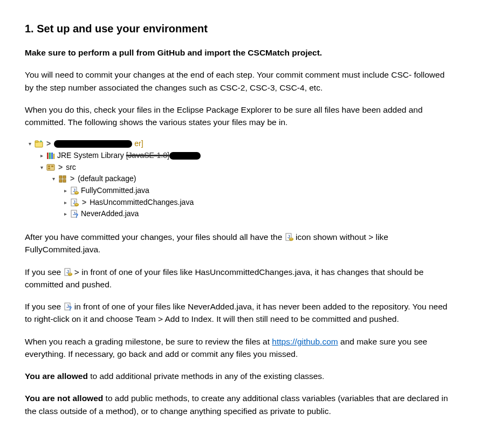 This screenshot has width=480, height=448. I want to click on file-name: FullyCommitted.java, so click(115, 191).